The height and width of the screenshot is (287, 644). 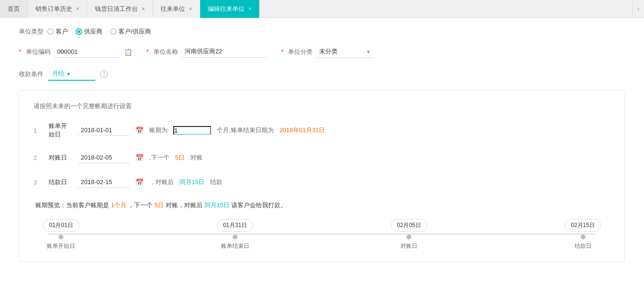 I want to click on settings-row-3: 3 结款日 📅 ，对账后 同月15日 结款, so click(x=322, y=182).